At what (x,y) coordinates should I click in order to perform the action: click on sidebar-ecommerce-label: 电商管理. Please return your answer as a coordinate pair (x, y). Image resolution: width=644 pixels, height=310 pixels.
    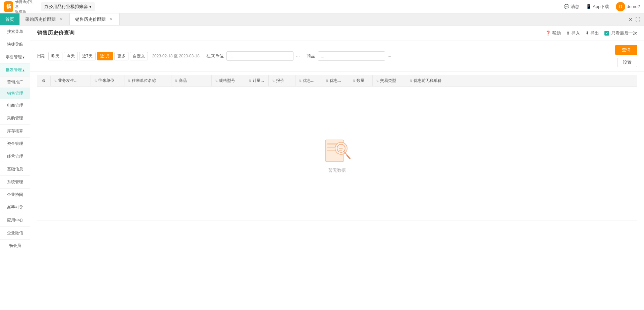
    Looking at the image, I should click on (15, 105).